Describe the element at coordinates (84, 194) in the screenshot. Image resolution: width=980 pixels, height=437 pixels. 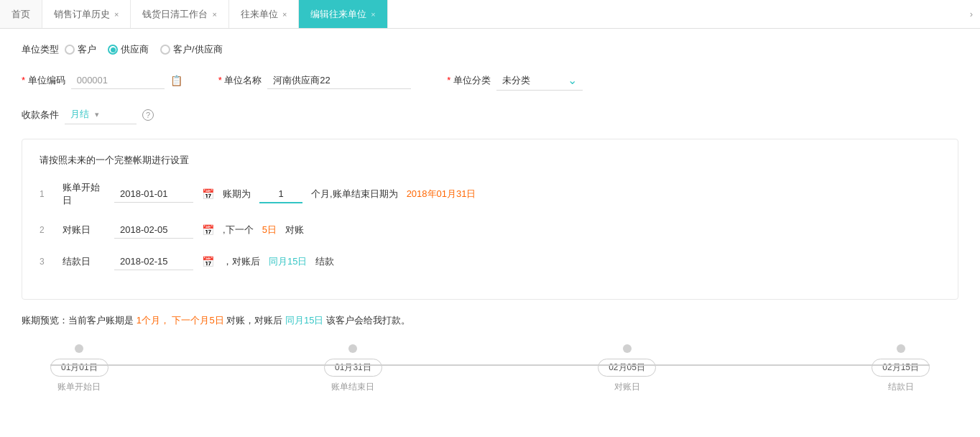
I see `row-label-1: 账单开始日` at that location.